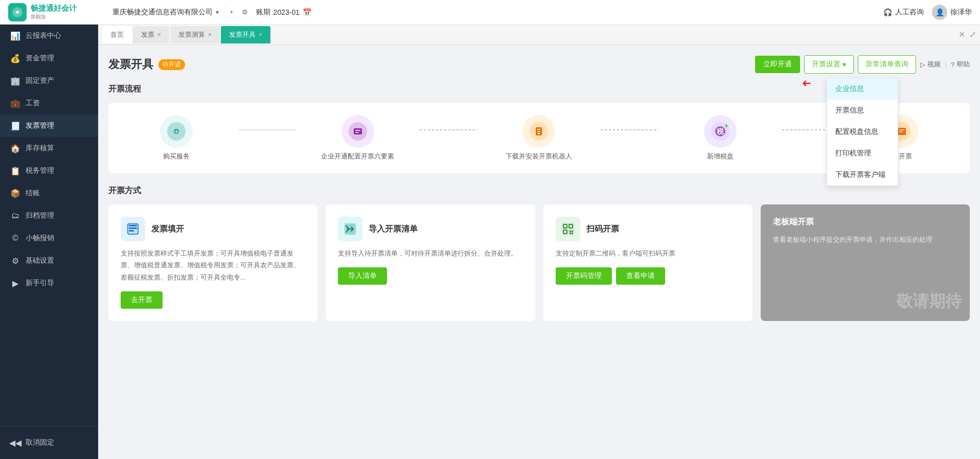  Describe the element at coordinates (49, 171) in the screenshot. I see `sidebar-item-tax: 📋 税务管理` at that location.